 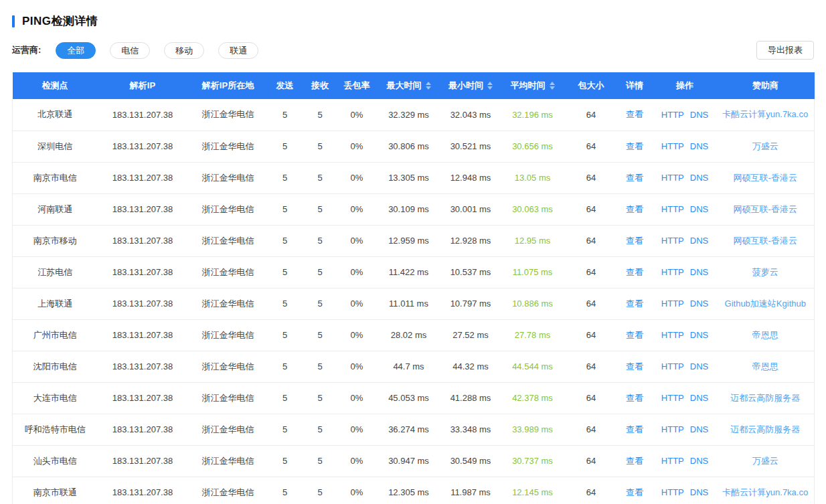 I want to click on table-row: 南京市移动183.131.207.38浙江金华电信550%12.959 ms12…, so click(x=414, y=241).